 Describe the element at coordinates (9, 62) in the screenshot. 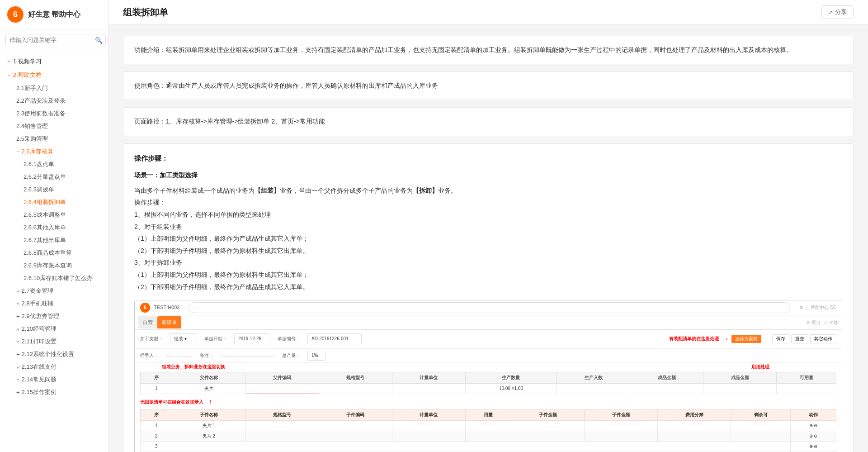

I see `expand-icon-video: +` at that location.